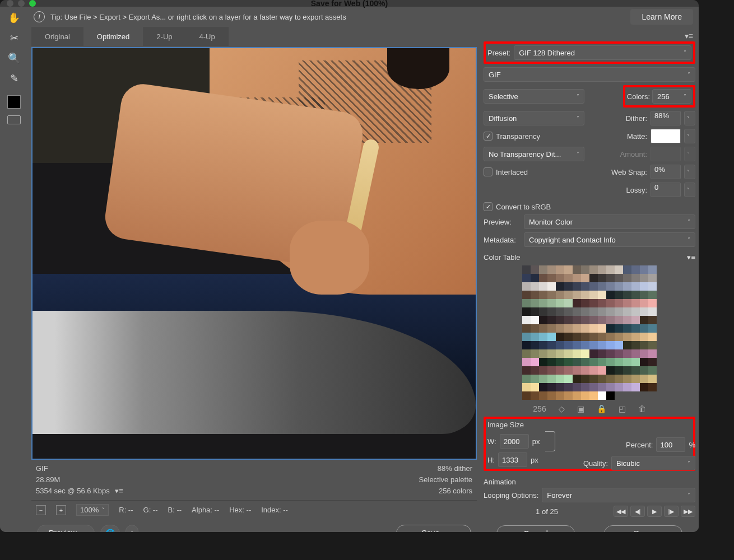 Image resolution: width=734 pixels, height=560 pixels. I want to click on learn-more-button: Learn More, so click(662, 17).